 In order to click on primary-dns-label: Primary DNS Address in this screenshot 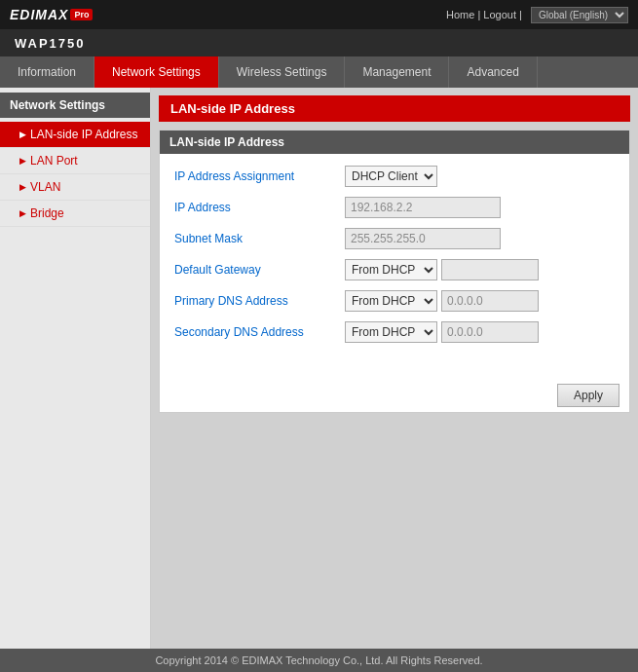, I will do `click(259, 301)`.